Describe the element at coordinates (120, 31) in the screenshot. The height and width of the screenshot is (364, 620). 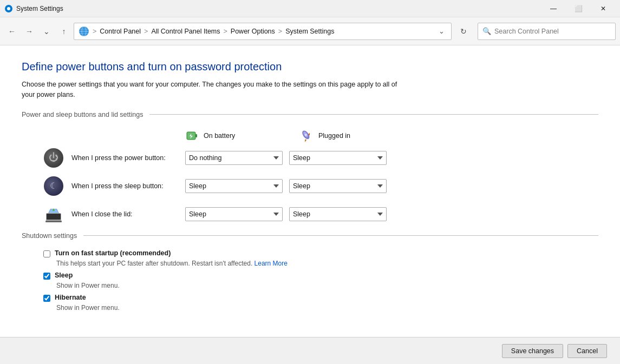
I see `breadcrumb-control-panel: Control Panel` at that location.